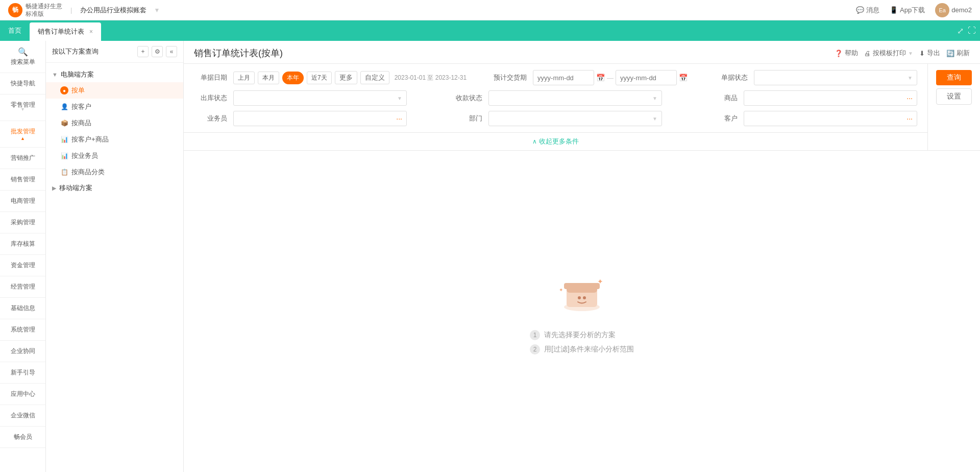  What do you see at coordinates (82, 107) in the screenshot?
I see `scheme-label-按客户: 按客户` at bounding box center [82, 107].